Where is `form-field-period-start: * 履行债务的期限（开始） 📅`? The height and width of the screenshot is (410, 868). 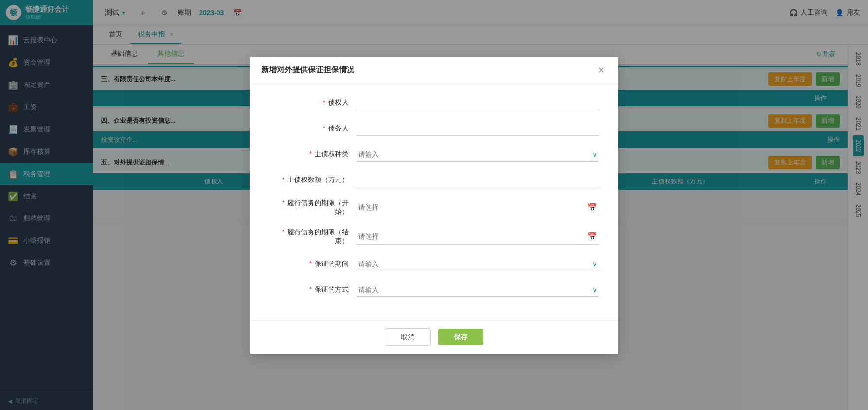
form-field-period-start: * 履行债务的期限（开始） 📅 is located at coordinates (434, 208).